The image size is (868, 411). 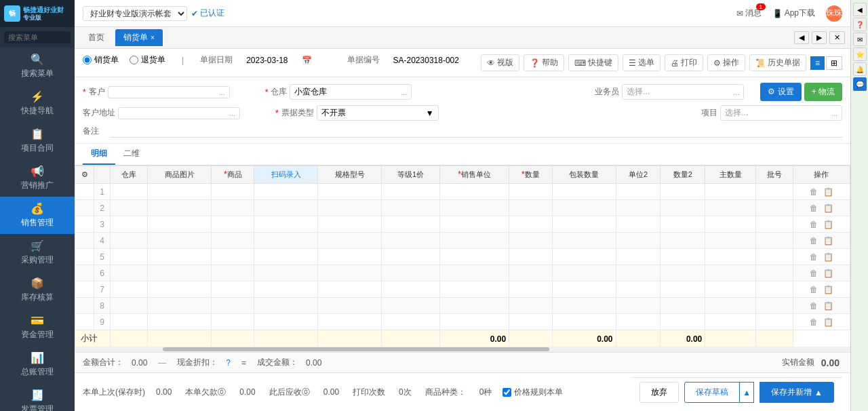 I want to click on address-input: ..., so click(x=179, y=113).